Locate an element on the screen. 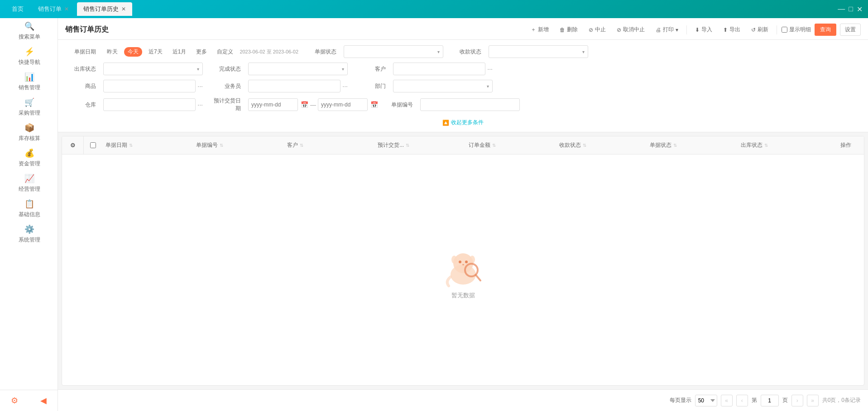  cancel-stop-button: ⊘ 取消中止 is located at coordinates (631, 30).